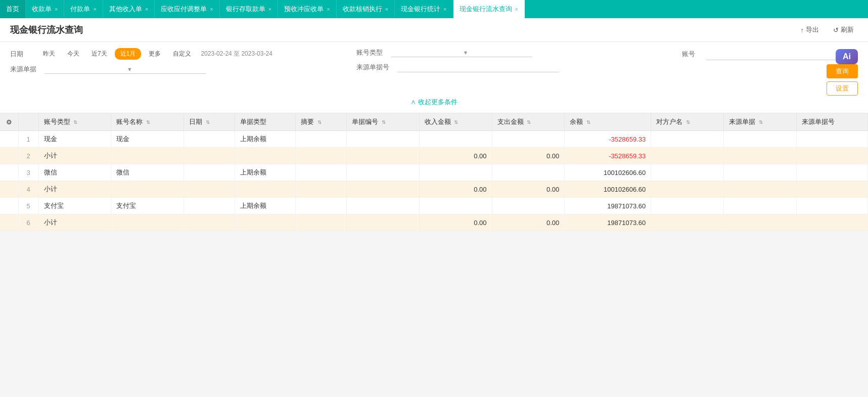 Image resolution: width=868 pixels, height=397 pixels. What do you see at coordinates (49, 54) in the screenshot?
I see `date-opt-yesterday: 昨天` at bounding box center [49, 54].